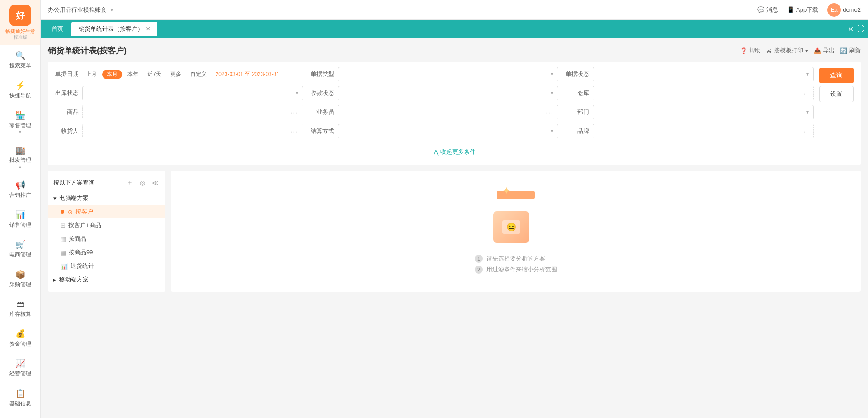 This screenshot has height=418, width=868. I want to click on tab-home: 首页, so click(57, 29).